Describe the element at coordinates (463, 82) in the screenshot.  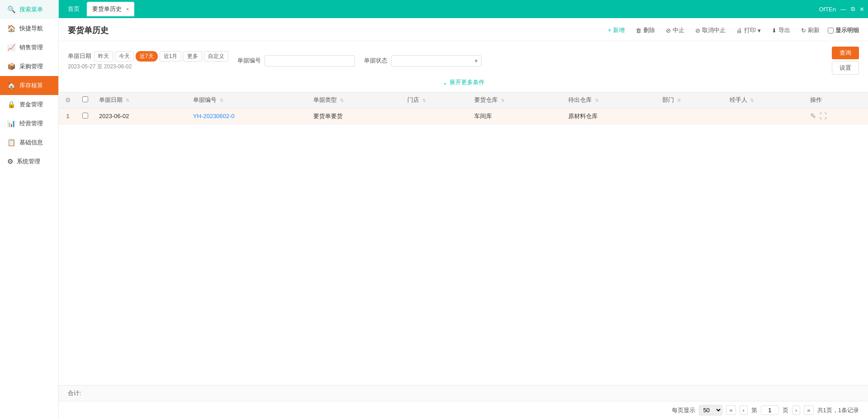
I see `expand-more-btn: ⌄ 展开更多条件` at that location.